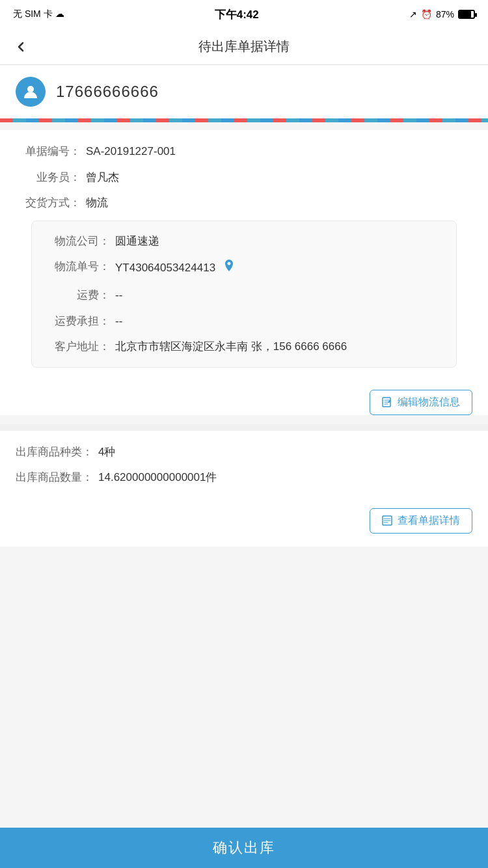  Describe the element at coordinates (77, 295) in the screenshot. I see `freight-label: 运费：` at that location.